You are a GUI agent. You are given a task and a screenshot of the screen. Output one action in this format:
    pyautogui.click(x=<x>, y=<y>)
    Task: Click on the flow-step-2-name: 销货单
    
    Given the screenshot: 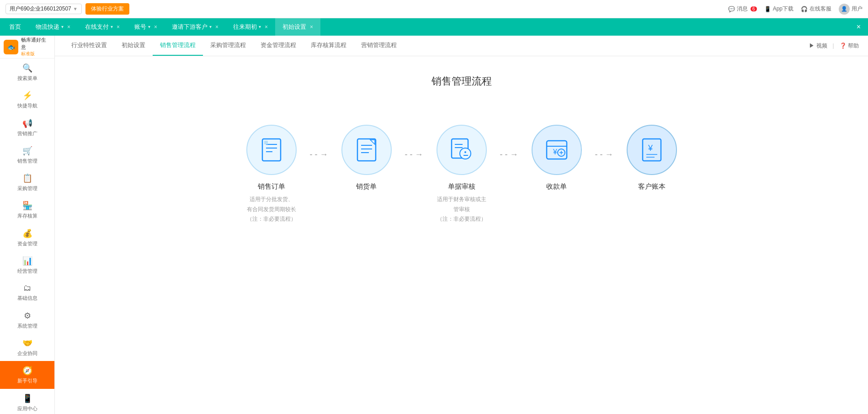 What is the action you would take?
    pyautogui.click(x=367, y=186)
    